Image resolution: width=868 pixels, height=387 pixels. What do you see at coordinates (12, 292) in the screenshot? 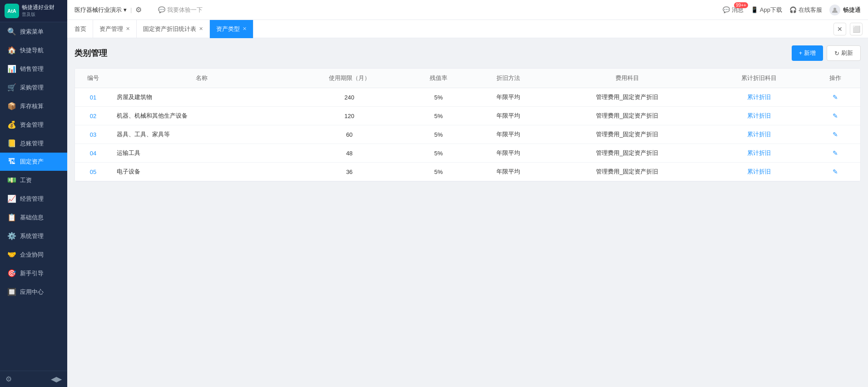
I see `app-center-icon: 🔲` at bounding box center [12, 292].